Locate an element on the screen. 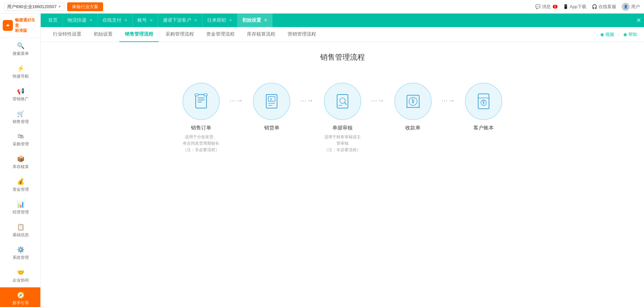 Image resolution: width=644 pixels, height=307 pixels. purchase-icon: 🛍 is located at coordinates (21, 136).